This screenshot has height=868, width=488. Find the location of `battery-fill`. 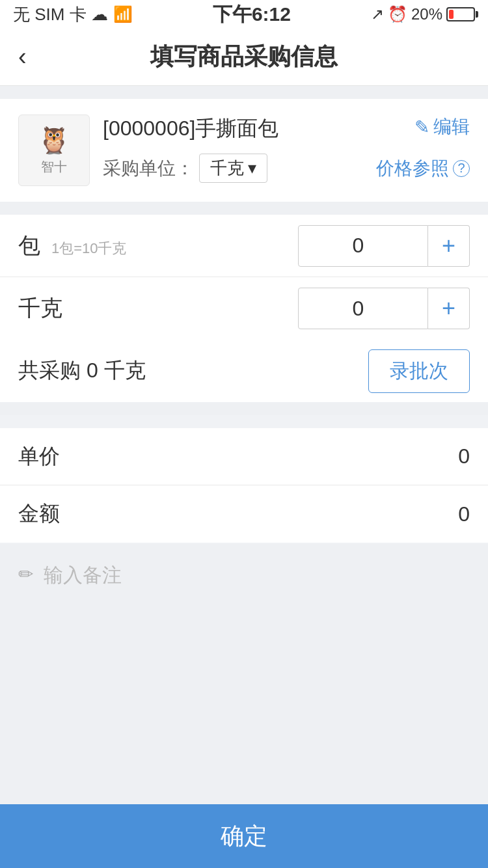

battery-fill is located at coordinates (452, 14).